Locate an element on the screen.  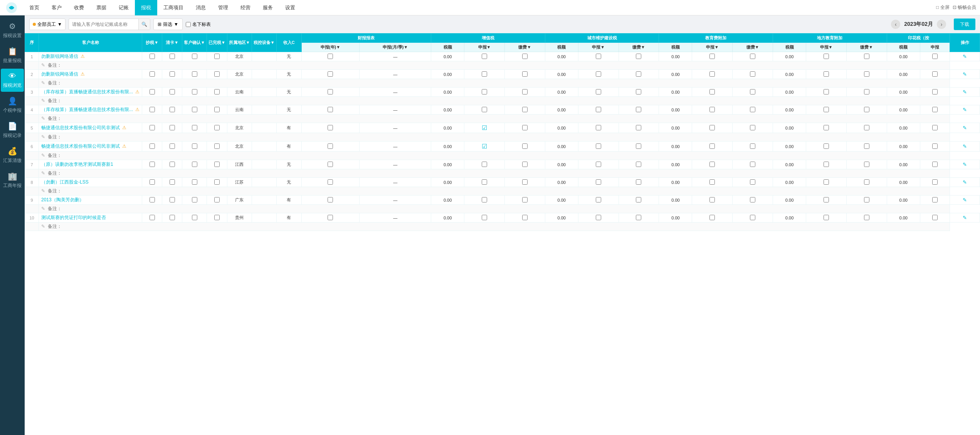
sidebar-item-tax-records: 📄 报税记录 is located at coordinates (12, 130).